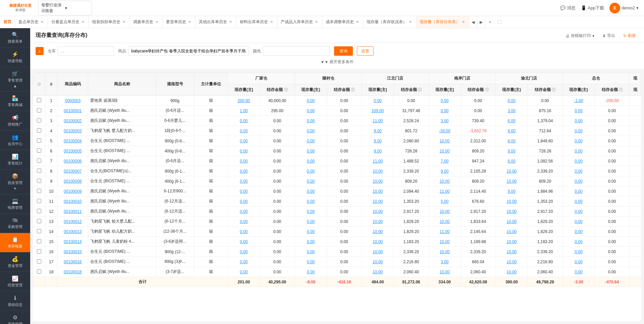 Image resolution: width=644 pixels, height=324 pixels. I want to click on row-code: 00100009, so click(73, 191).